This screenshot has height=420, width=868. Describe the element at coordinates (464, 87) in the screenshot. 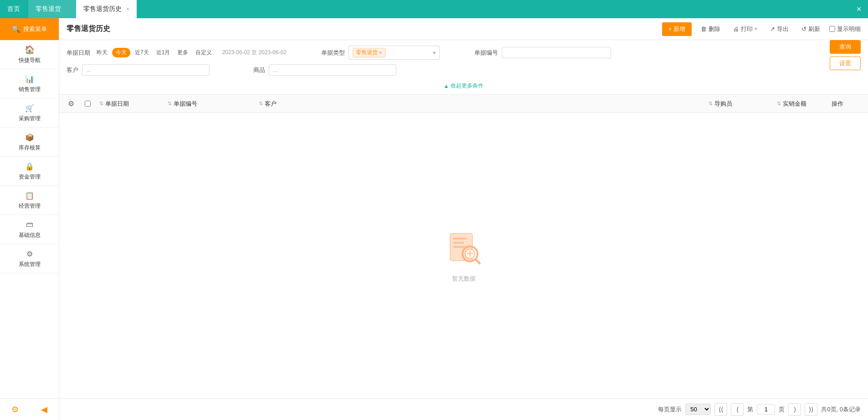

I see `collapse-row: ▲ 收起更多条件` at that location.